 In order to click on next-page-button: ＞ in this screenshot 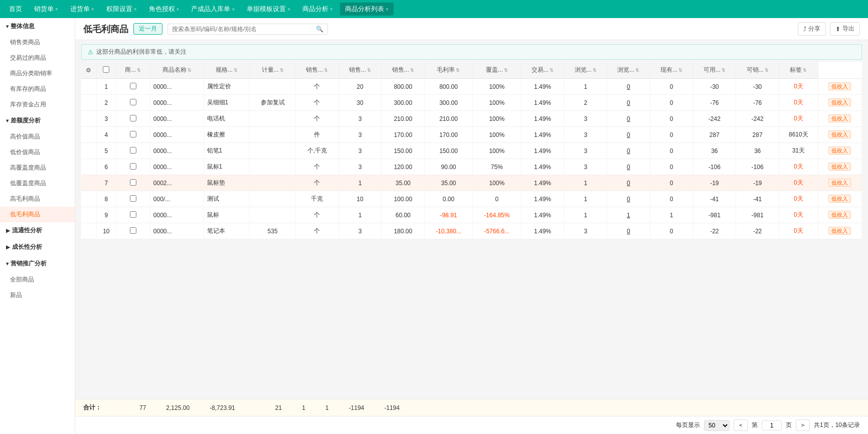, I will do `click(803, 425)`.